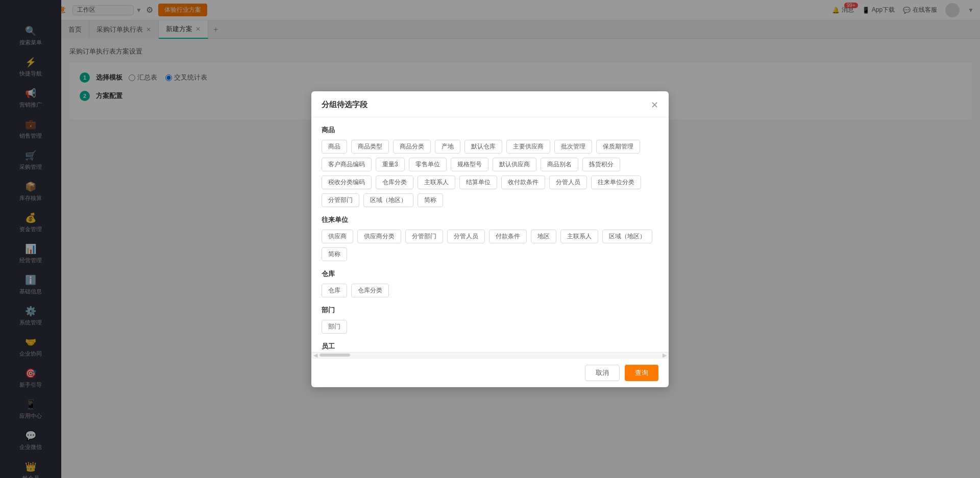 The width and height of the screenshot is (980, 478). I want to click on section-title-2: 仓库, so click(490, 274).